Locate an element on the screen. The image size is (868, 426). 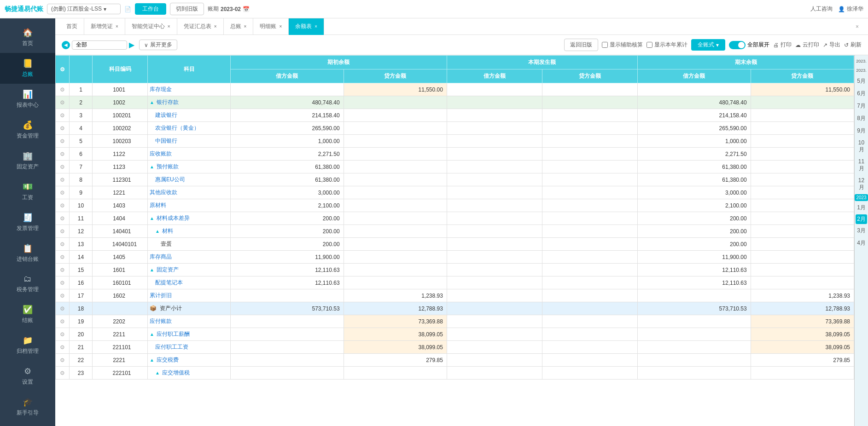
row-link-19: 应付职工薪酬 is located at coordinates (173, 334).